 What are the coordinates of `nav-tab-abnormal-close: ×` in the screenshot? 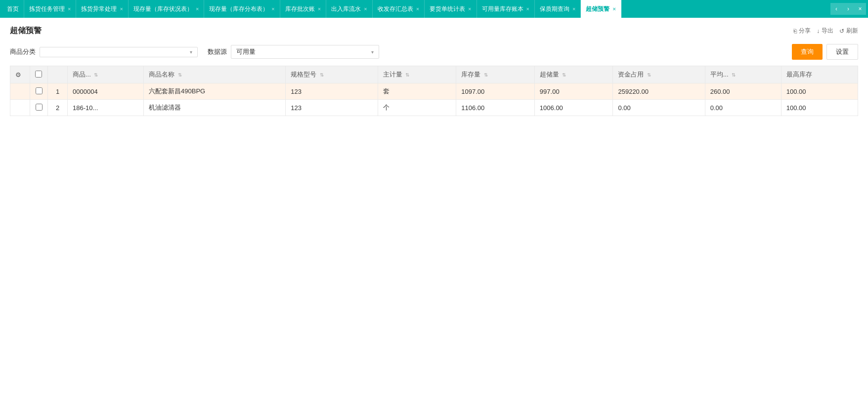 It's located at (121, 9).